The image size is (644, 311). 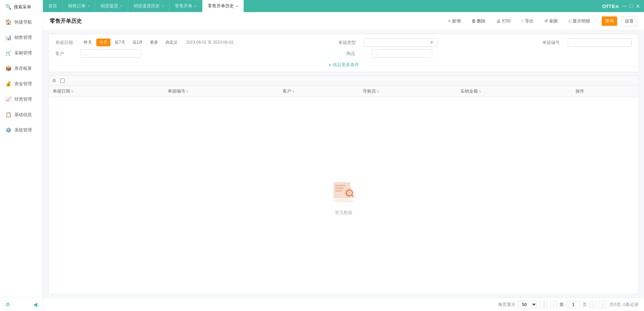 I want to click on tab-sales-return-history: 销货退货历史×, so click(x=149, y=6).